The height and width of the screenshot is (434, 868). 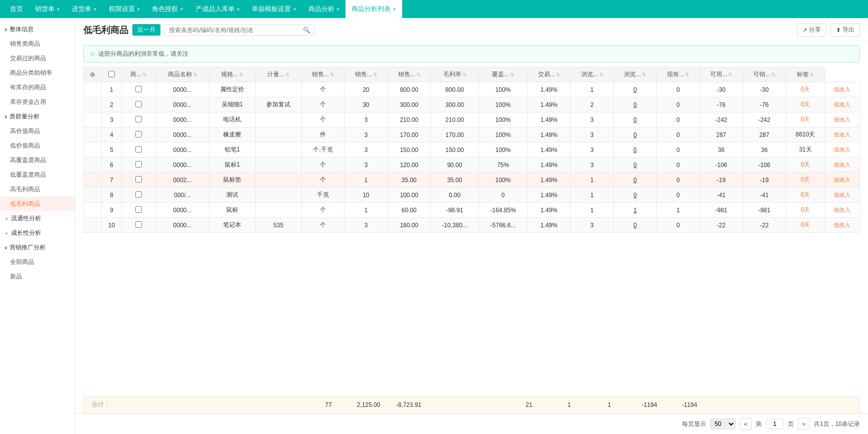 What do you see at coordinates (17, 9) in the screenshot?
I see `nav-item-首页: 首页` at bounding box center [17, 9].